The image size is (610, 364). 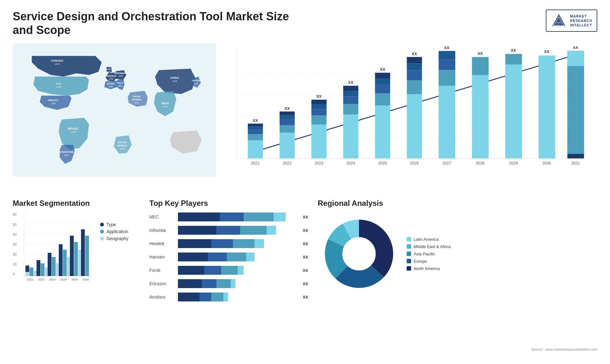 What do you see at coordinates (229, 244) in the screenshot?
I see `player-row-hewlett: Hewlett XX` at bounding box center [229, 244].